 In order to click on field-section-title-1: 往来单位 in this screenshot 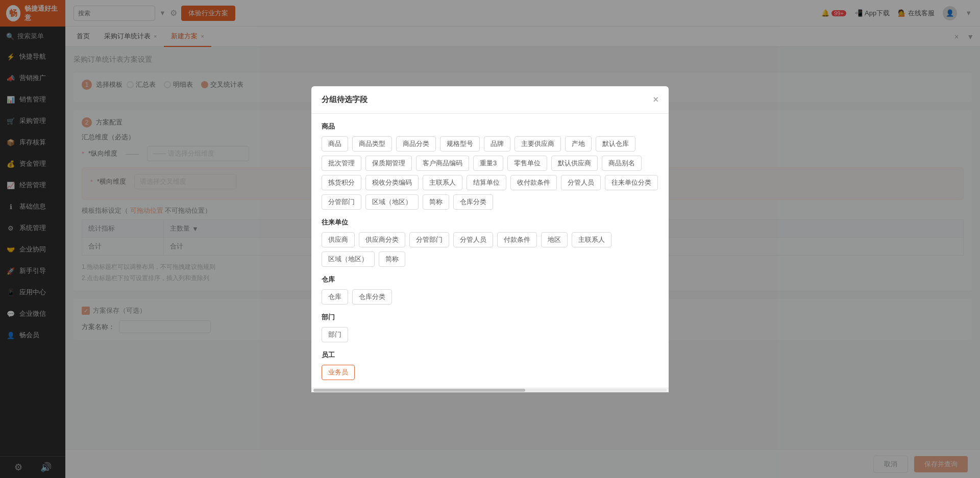, I will do `click(490, 222)`.